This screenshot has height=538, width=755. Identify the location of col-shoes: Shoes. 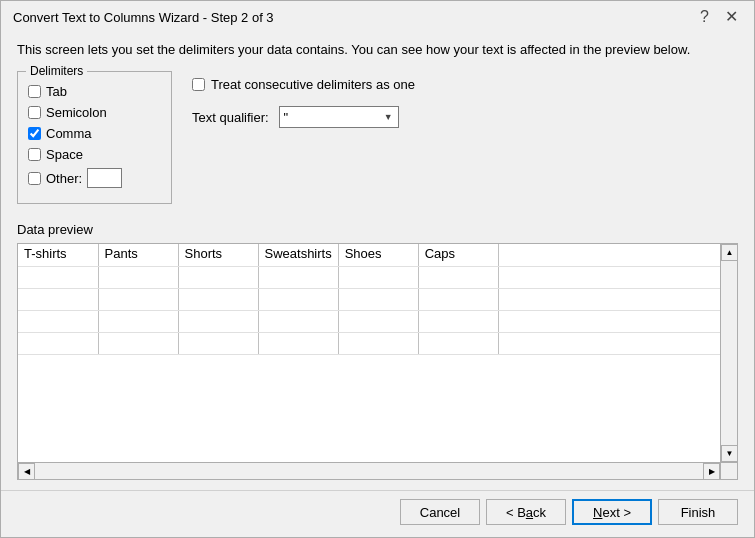
(378, 255).